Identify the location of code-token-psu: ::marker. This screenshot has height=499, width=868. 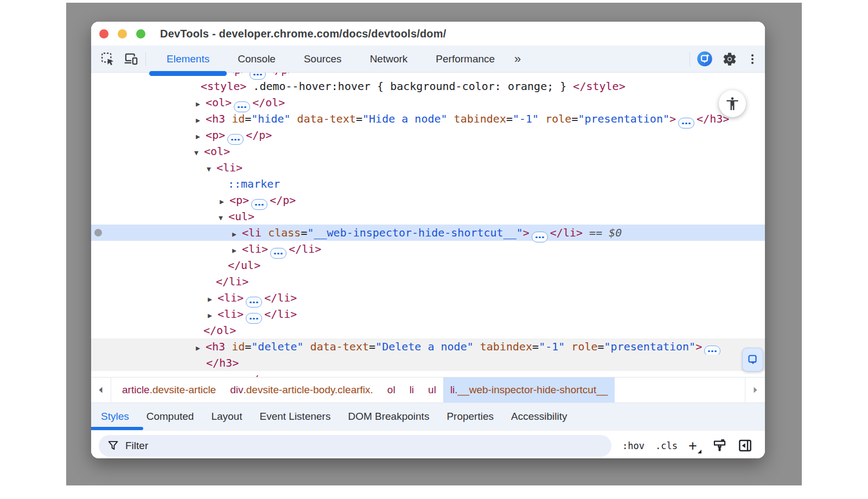
(254, 184).